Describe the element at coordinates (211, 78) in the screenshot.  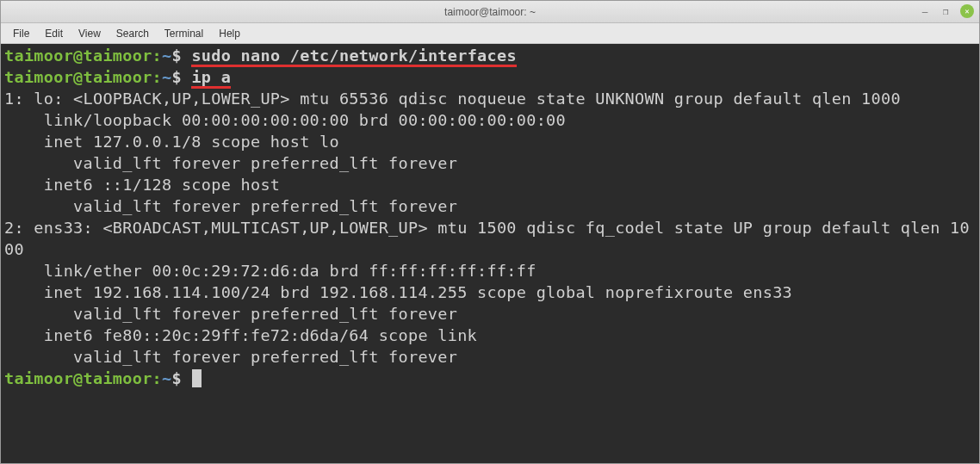
I see `command-line-2: ip a` at that location.